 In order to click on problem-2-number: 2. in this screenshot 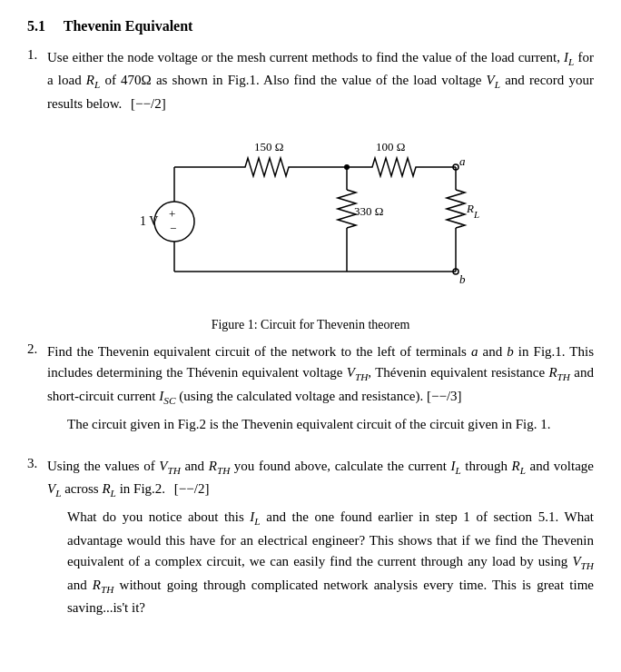, I will do `click(37, 349)`.